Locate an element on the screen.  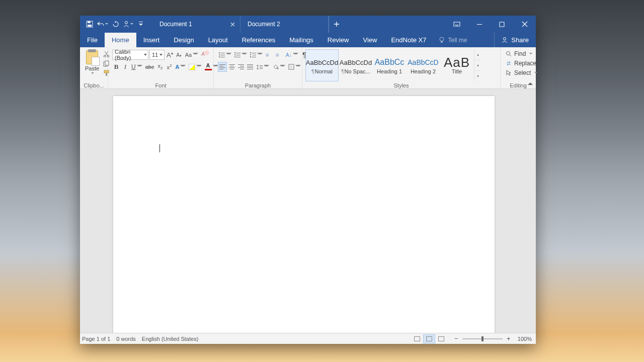
select-button: Select is located at coordinates (521, 73).